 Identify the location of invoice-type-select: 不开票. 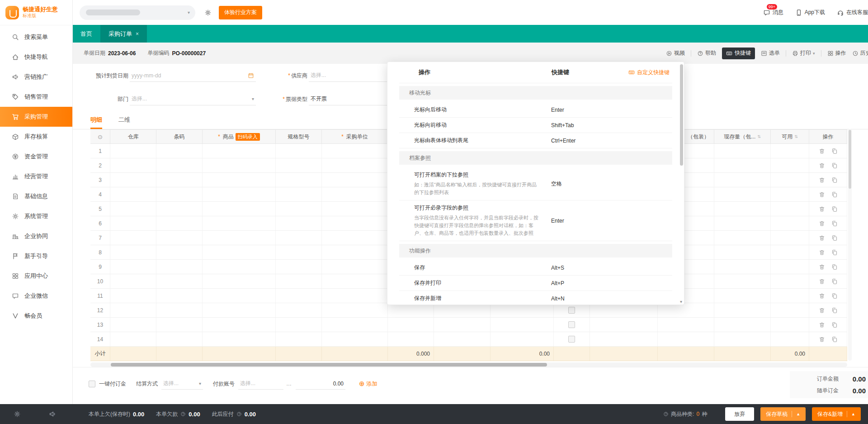
(349, 99).